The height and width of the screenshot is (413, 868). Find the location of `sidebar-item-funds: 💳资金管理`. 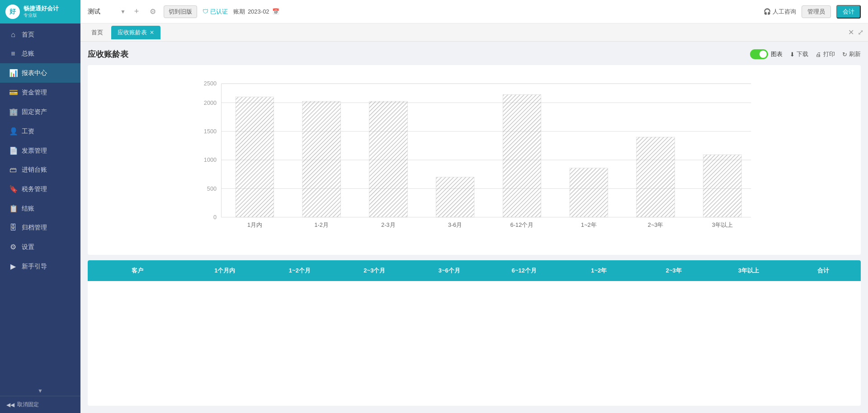

sidebar-item-funds: 💳资金管理 is located at coordinates (40, 92).